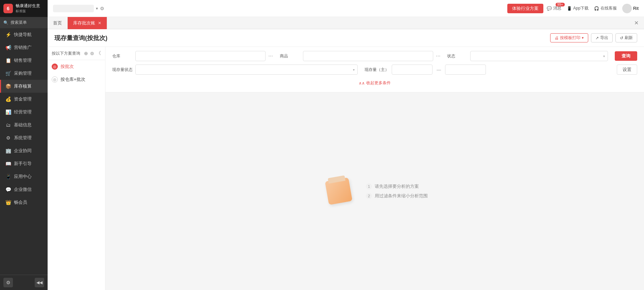 This screenshot has height=290, width=644. What do you see at coordinates (378, 83) in the screenshot?
I see `collapse-label: 收起更多条件` at bounding box center [378, 83].